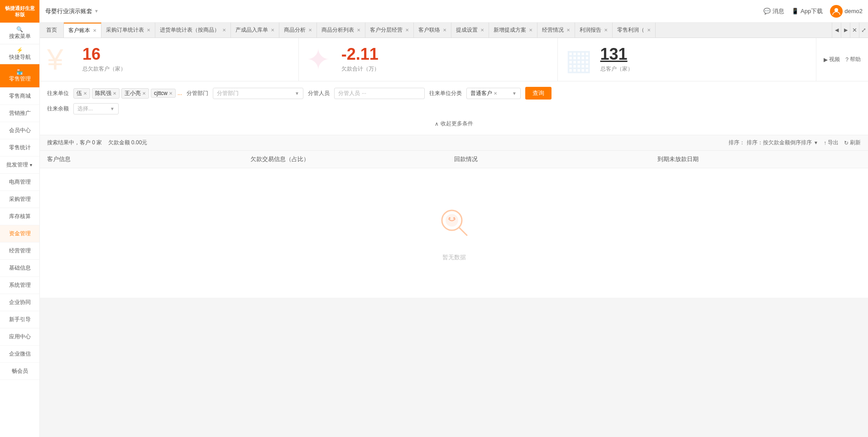  What do you see at coordinates (20, 320) in the screenshot?
I see `sidebar-item-new-guide: 新手引导` at bounding box center [20, 320].